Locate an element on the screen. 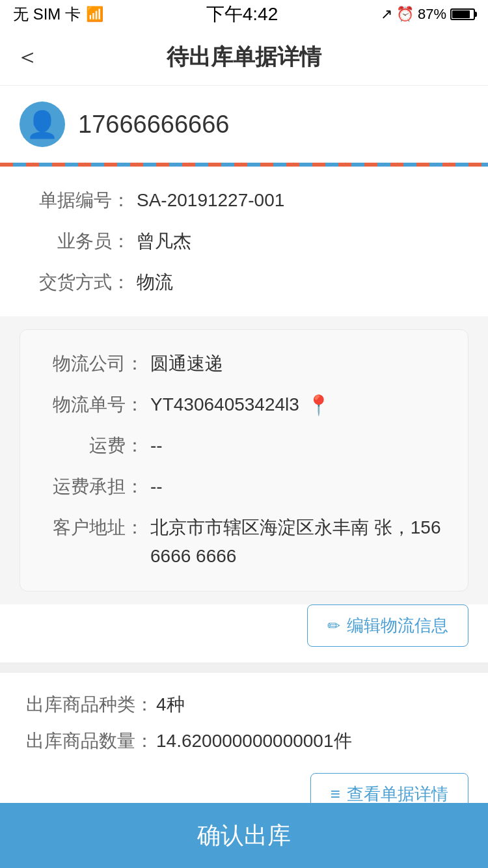  goods-section: 出库商品种类： 4种 出库商品数量： 14.620000000000001件 is located at coordinates (244, 723).